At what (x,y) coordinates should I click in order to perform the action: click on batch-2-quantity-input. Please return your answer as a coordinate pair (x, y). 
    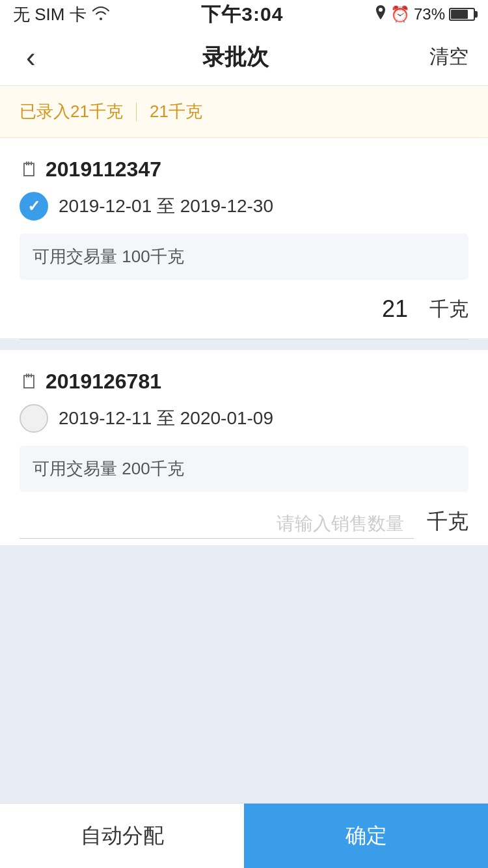
    Looking at the image, I should click on (217, 526).